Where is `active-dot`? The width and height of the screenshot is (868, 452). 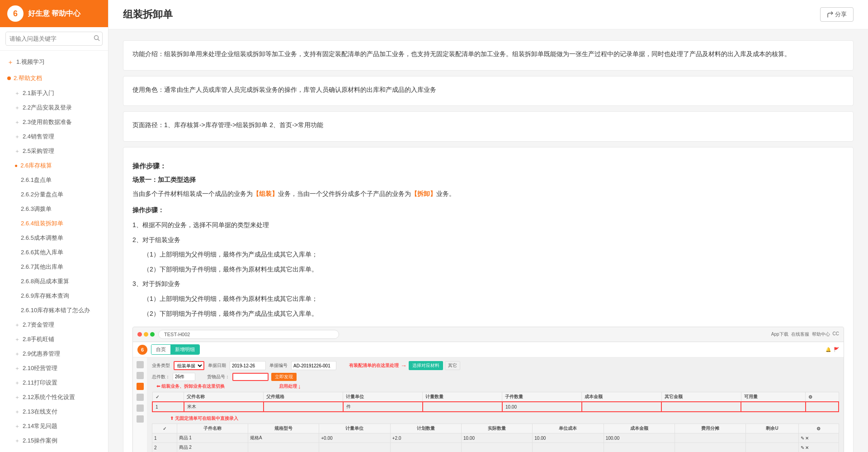
active-dot is located at coordinates (9, 78).